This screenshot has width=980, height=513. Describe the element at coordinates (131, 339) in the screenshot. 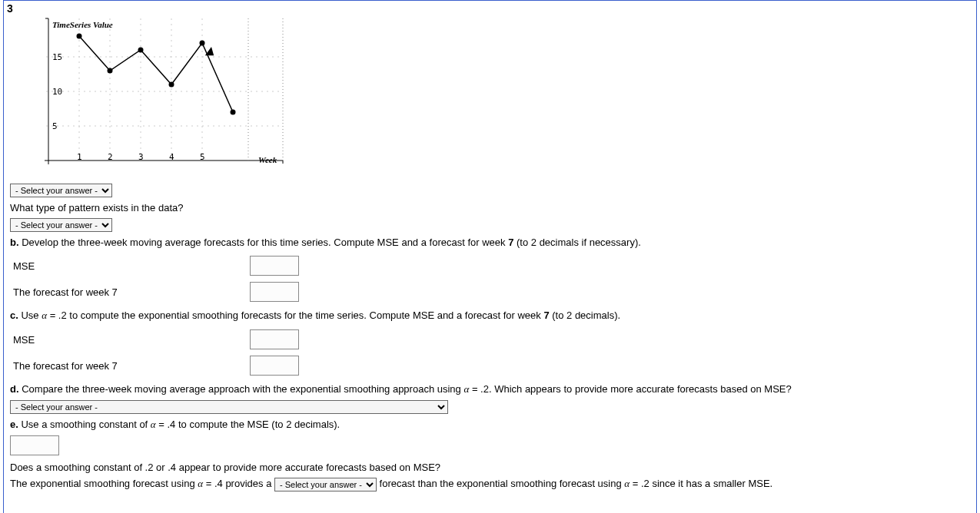

I see `mse-label-c: MSE` at that location.